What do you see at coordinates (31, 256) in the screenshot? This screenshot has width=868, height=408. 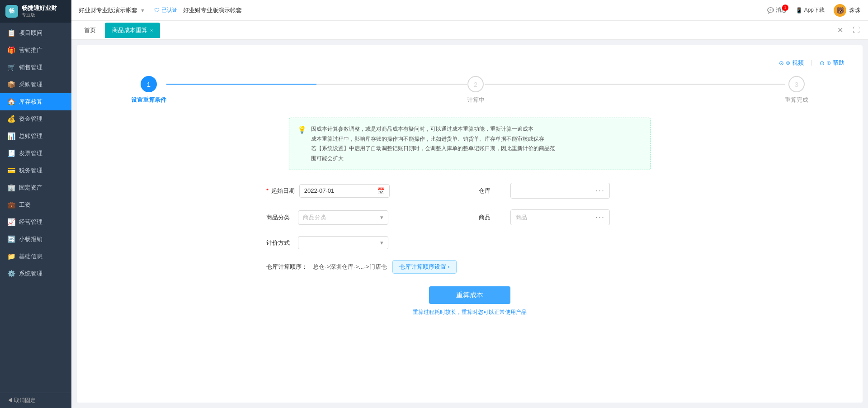 I see `sidebar-item-label: 基础信息` at bounding box center [31, 256].